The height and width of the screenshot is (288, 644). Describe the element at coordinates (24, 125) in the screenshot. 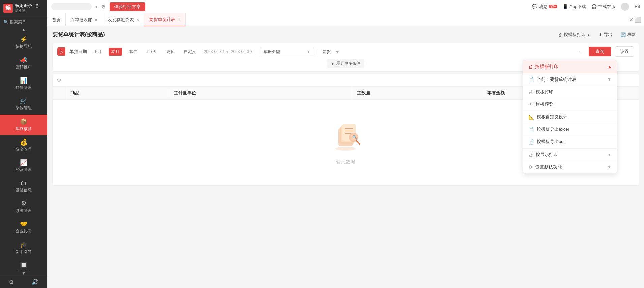

I see `sidebar-item-inventory: 📦 库存核算` at that location.